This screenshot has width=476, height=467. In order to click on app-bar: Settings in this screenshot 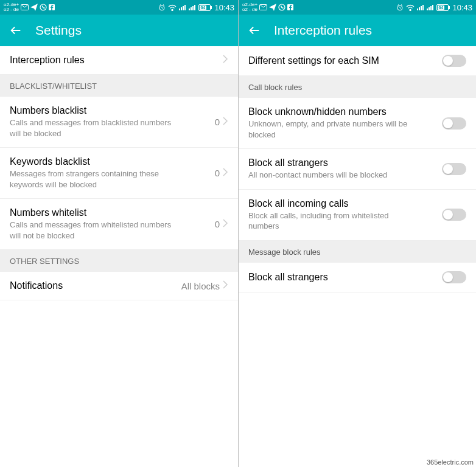, I will do `click(119, 30)`.